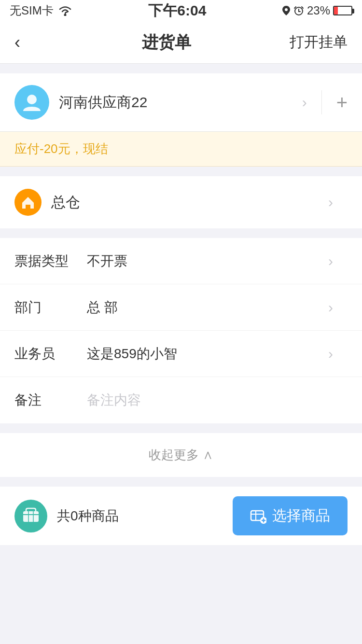 The height and width of the screenshot is (644, 362). Describe the element at coordinates (331, 354) in the screenshot. I see `salesperson-chevron: ›` at that location.